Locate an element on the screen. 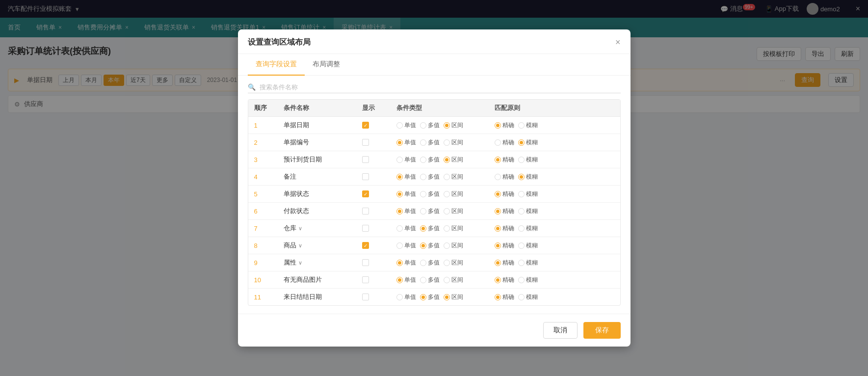 The width and height of the screenshot is (868, 376). row-num: 11 is located at coordinates (269, 297).